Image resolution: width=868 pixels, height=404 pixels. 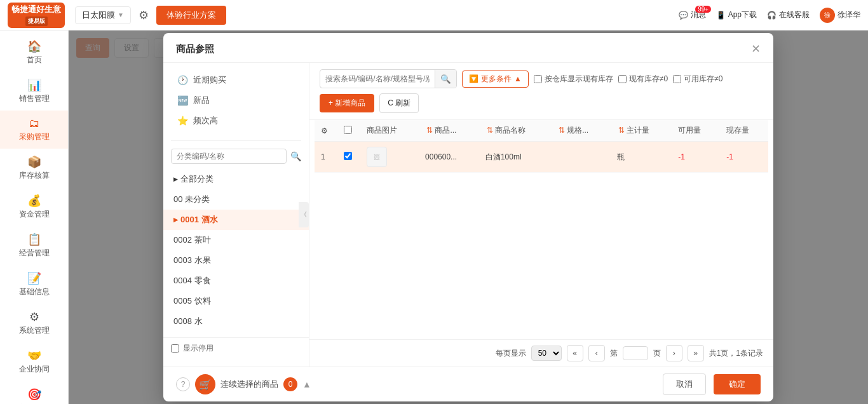 What do you see at coordinates (34, 323) in the screenshot?
I see `sidebar-item-system: ⚙ 系统管理` at bounding box center [34, 323].